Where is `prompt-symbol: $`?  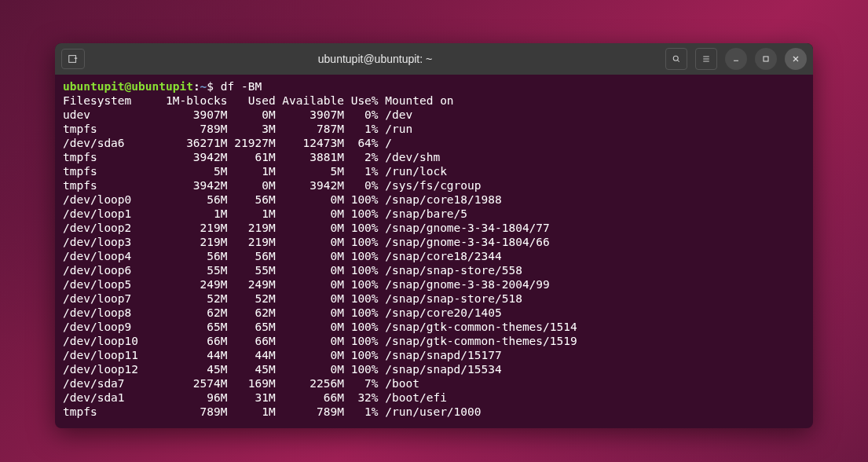
prompt-symbol: $ is located at coordinates (211, 86).